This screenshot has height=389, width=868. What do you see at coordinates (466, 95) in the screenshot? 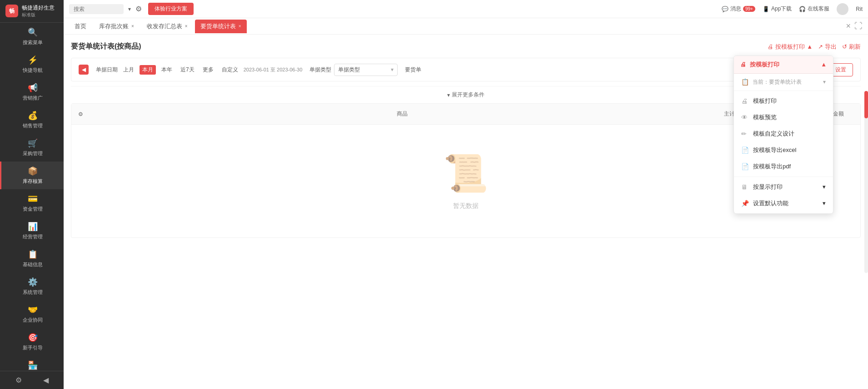
I see `expand-more-btn: ▾ 展开更多条件` at bounding box center [466, 95].